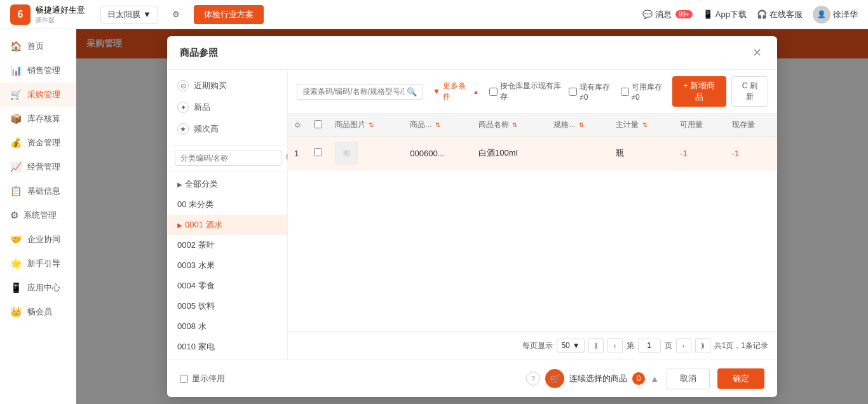  What do you see at coordinates (17, 119) in the screenshot?
I see `inventory-icon: 📦` at bounding box center [17, 119].